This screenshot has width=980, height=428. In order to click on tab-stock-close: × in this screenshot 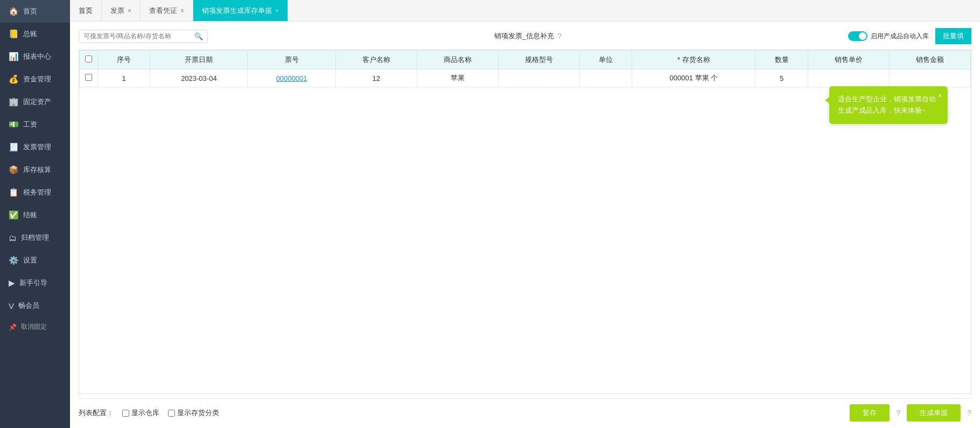, I will do `click(277, 11)`.